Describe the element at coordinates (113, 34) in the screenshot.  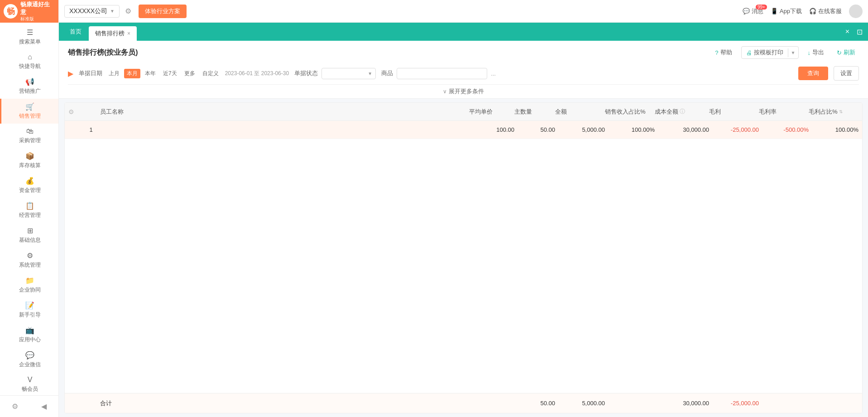
I see `tab-sales-rank: 销售排行榜 ×` at that location.